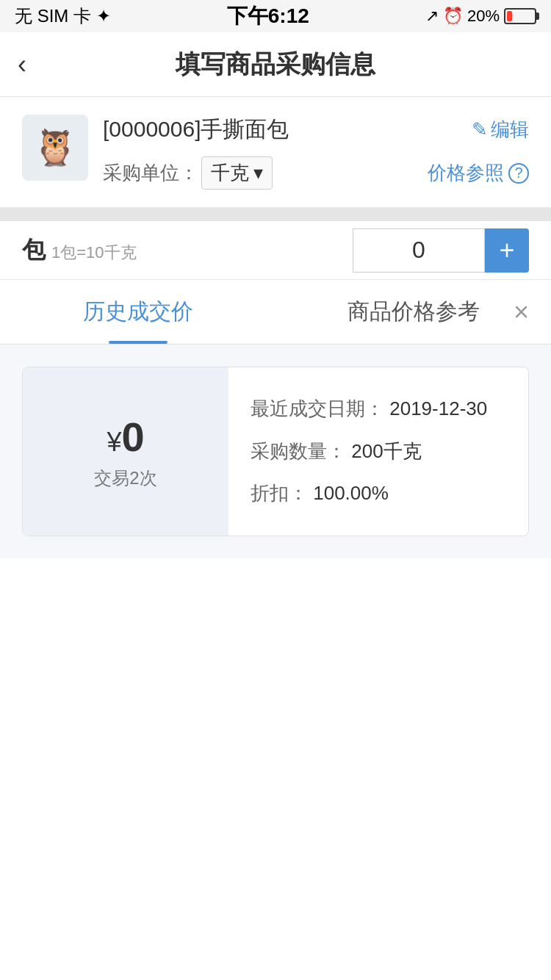 Image resolution: width=551 pixels, height=980 pixels. I want to click on product-logo-icon: 🦉, so click(55, 148).